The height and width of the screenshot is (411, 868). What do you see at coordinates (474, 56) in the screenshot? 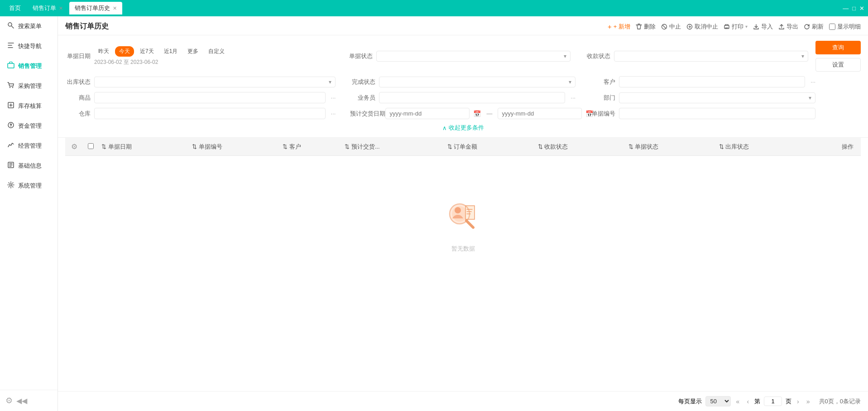
I see `doc-status-select: ▾` at bounding box center [474, 56].